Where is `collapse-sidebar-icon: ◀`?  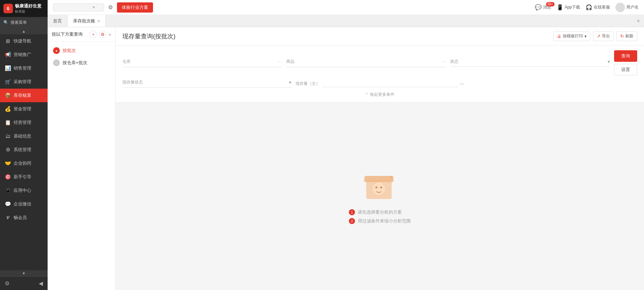
collapse-sidebar-icon: ◀ is located at coordinates (41, 283).